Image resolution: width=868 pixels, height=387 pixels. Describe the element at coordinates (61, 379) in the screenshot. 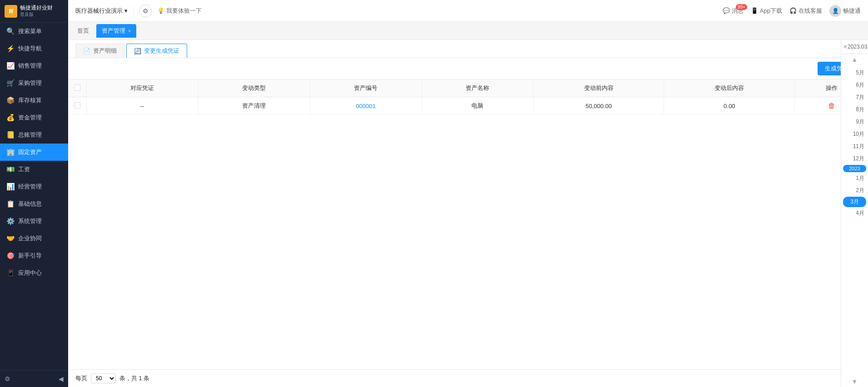

I see `collapse-sidebar-icon: ◀` at that location.